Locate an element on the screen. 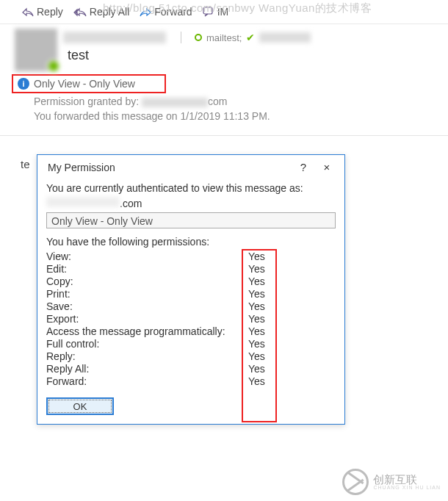 Image resolution: width=448 pixels, height=501 pixels. reply-icon is located at coordinates (28, 12).